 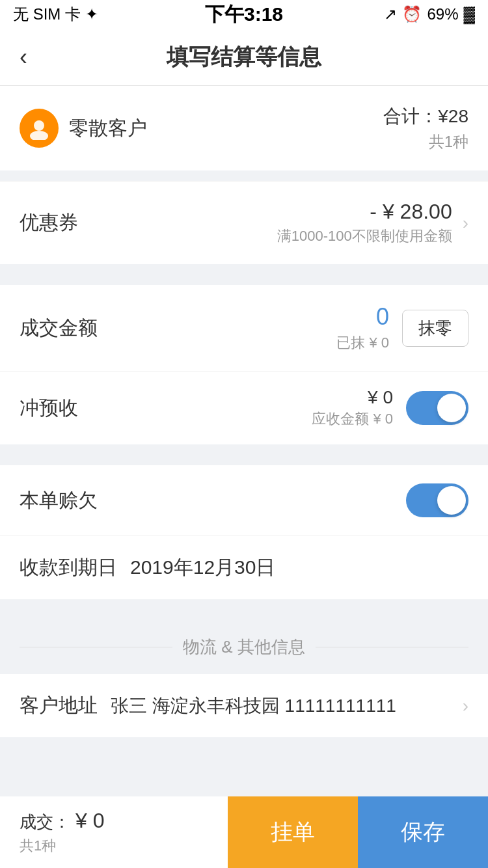 I want to click on debt-toggle-knob, so click(x=452, y=500).